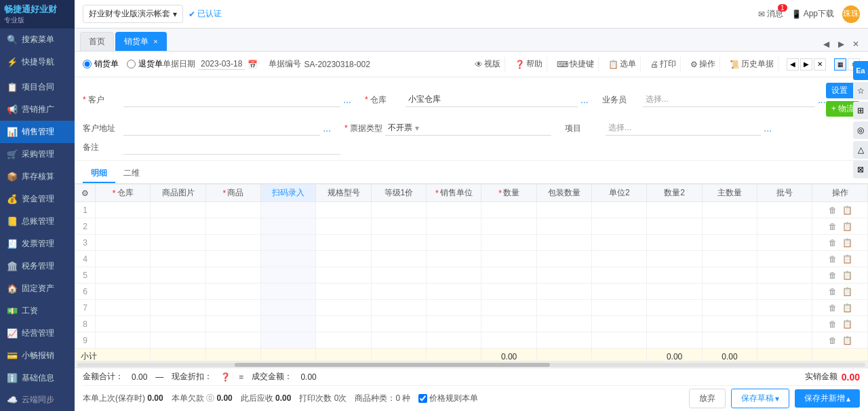  What do you see at coordinates (37, 355) in the screenshot?
I see `sidebar-item-expense: 💳 小畅报销` at bounding box center [37, 355].